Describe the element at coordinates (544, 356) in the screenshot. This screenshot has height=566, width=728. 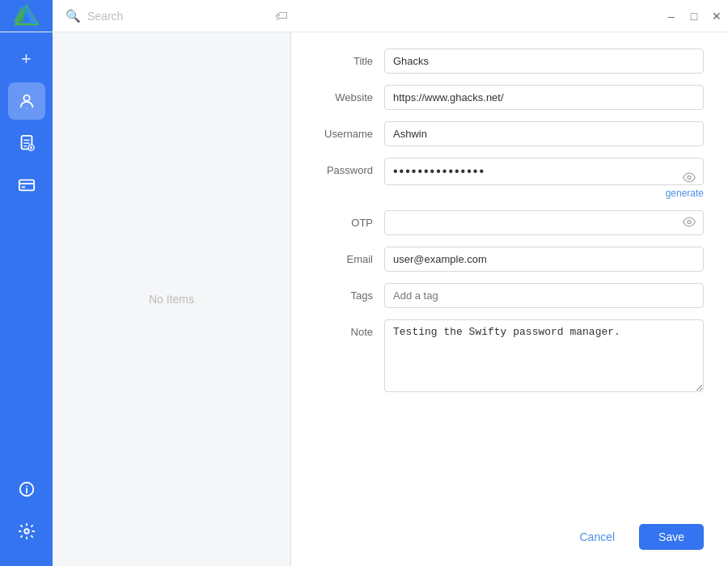
I see `note-textarea: Testing the Swifty password manager.` at that location.